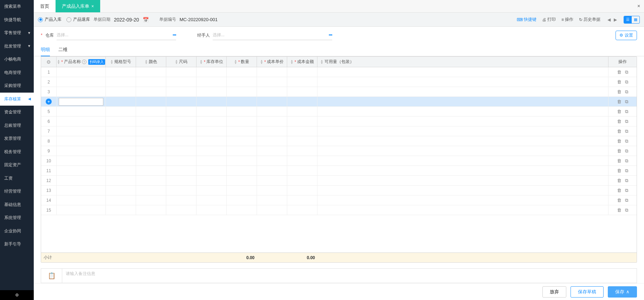 Image resolution: width=644 pixels, height=300 pixels. Describe the element at coordinates (45, 50) in the screenshot. I see `subtab-detail: 明细` at that location.